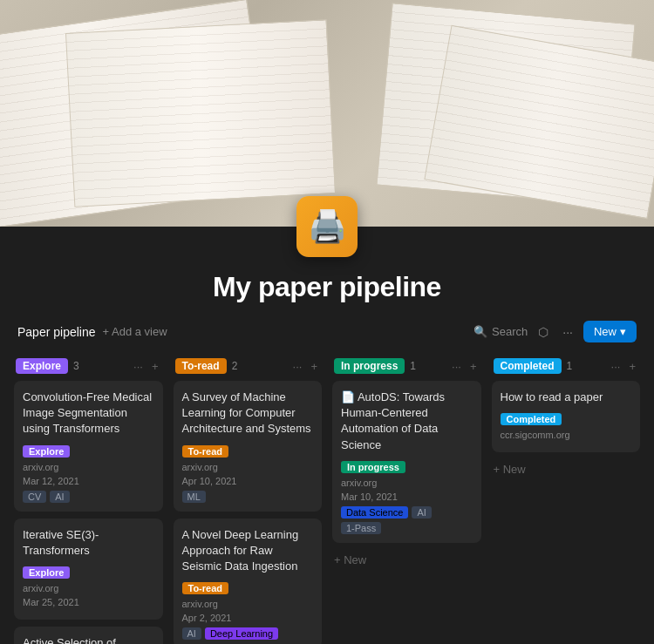 The width and height of the screenshot is (654, 644). I want to click on tag-deep-learning: Deep Learning, so click(242, 634).